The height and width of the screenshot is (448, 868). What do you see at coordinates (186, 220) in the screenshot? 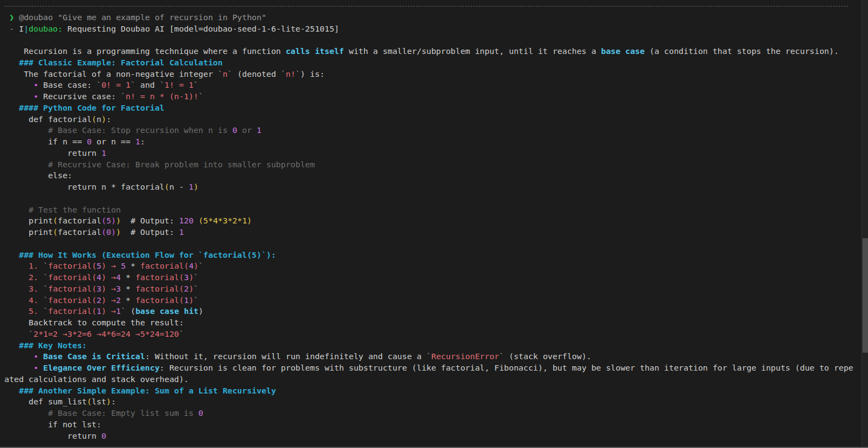
I see `text-segment: 120` at bounding box center [186, 220].